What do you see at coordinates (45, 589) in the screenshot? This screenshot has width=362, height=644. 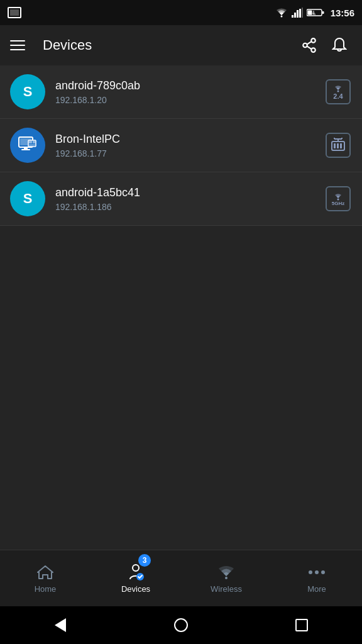 I see `nav-label-home: Home` at bounding box center [45, 589].